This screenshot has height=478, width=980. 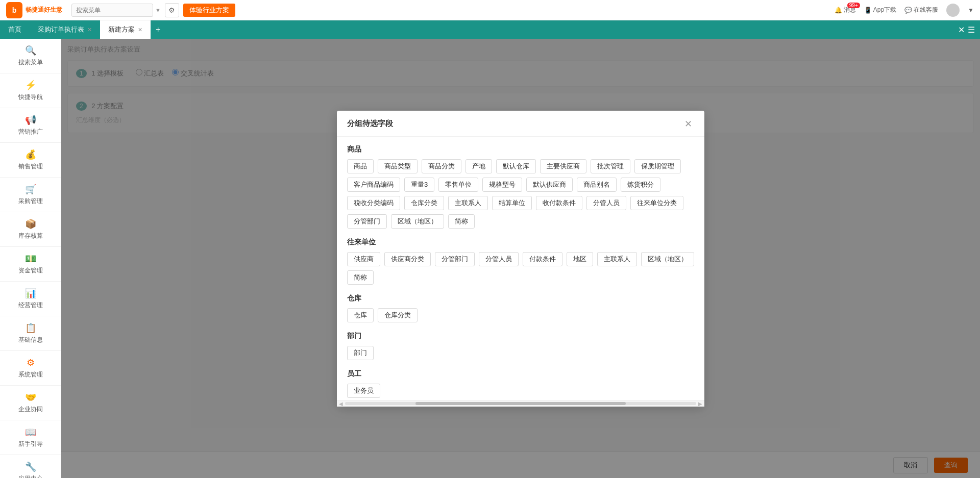 I want to click on bell-button: 🔔 消息 99+, so click(x=845, y=10).